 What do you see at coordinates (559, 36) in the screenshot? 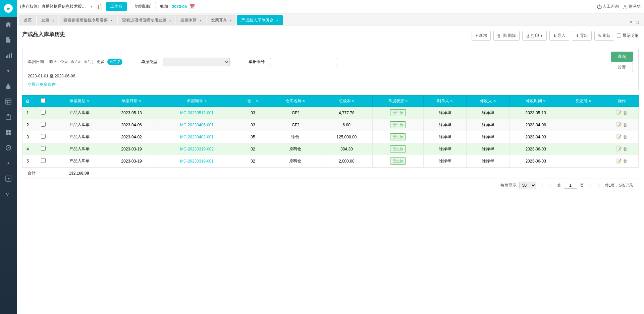
I see `import-btn: ⬇ 导入` at bounding box center [559, 36].